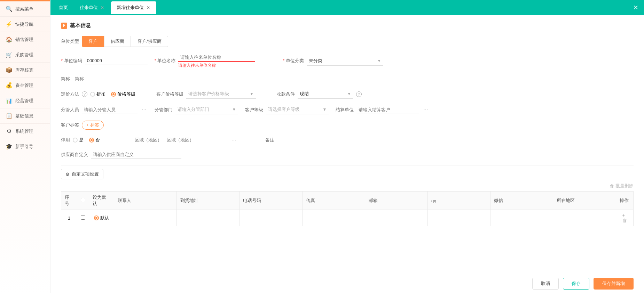 The width and height of the screenshot is (644, 293). I want to click on region-table-input, so click(584, 218).